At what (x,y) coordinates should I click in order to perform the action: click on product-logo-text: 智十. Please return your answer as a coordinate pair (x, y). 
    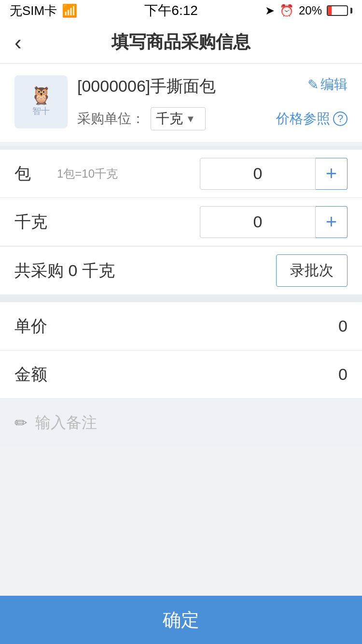
    Looking at the image, I should click on (41, 111).